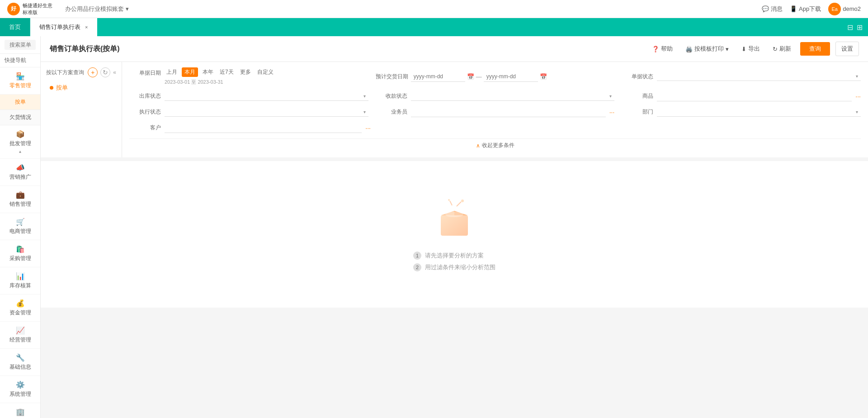  What do you see at coordinates (105, 72) in the screenshot?
I see `refresh-scheme-button: ↻` at bounding box center [105, 72].